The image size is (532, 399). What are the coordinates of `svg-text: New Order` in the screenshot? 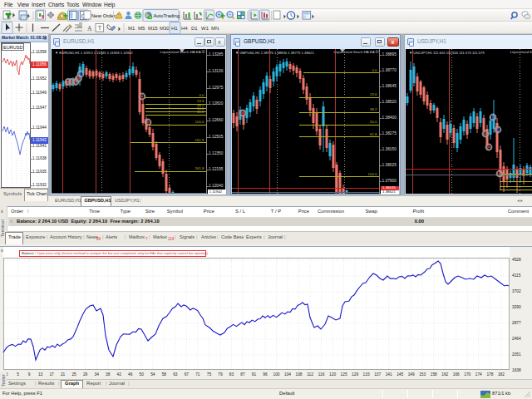 It's located at (103, 16).